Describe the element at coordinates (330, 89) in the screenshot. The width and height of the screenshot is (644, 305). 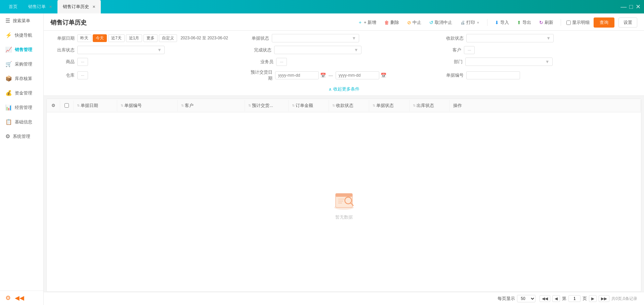
I see `collapse-up-icon: ∧` at that location.